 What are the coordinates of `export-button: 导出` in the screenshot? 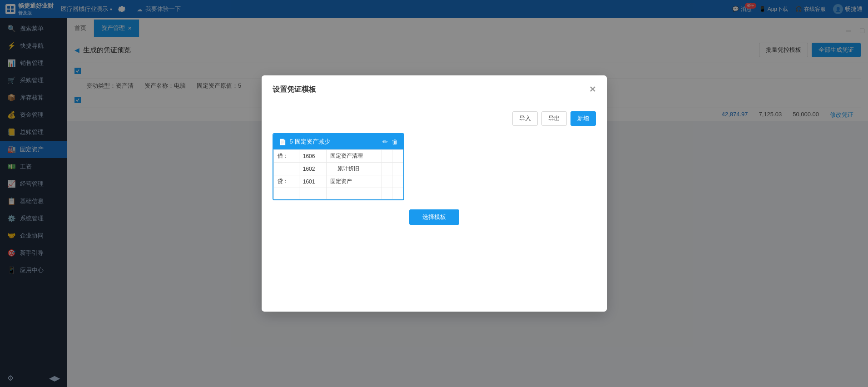 It's located at (554, 119).